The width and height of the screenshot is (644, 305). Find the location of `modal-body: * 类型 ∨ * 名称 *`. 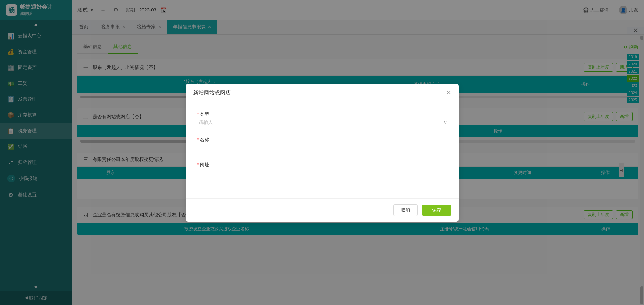

modal-body: * 类型 ∨ * 名称 * is located at coordinates (322, 150).